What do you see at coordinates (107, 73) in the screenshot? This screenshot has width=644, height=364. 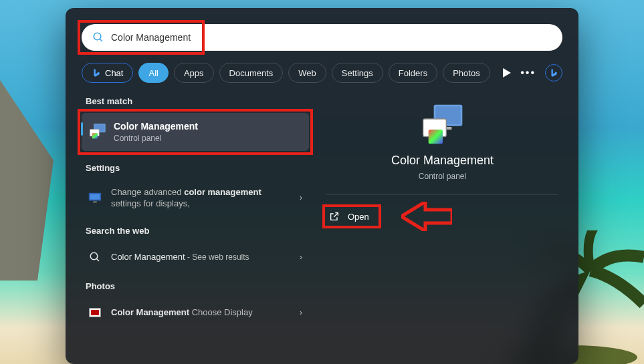 I see `chat-tab: Chat` at bounding box center [107, 73].